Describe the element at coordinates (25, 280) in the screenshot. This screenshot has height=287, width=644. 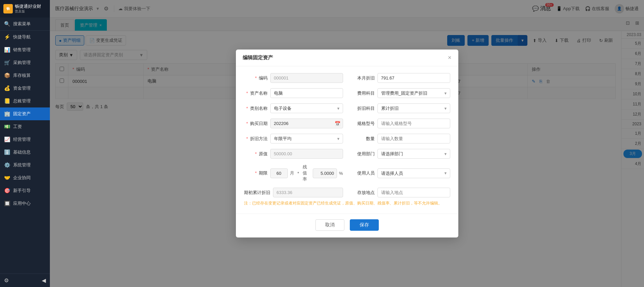
I see `sidebar-settings: ⚙ ◀` at that location.